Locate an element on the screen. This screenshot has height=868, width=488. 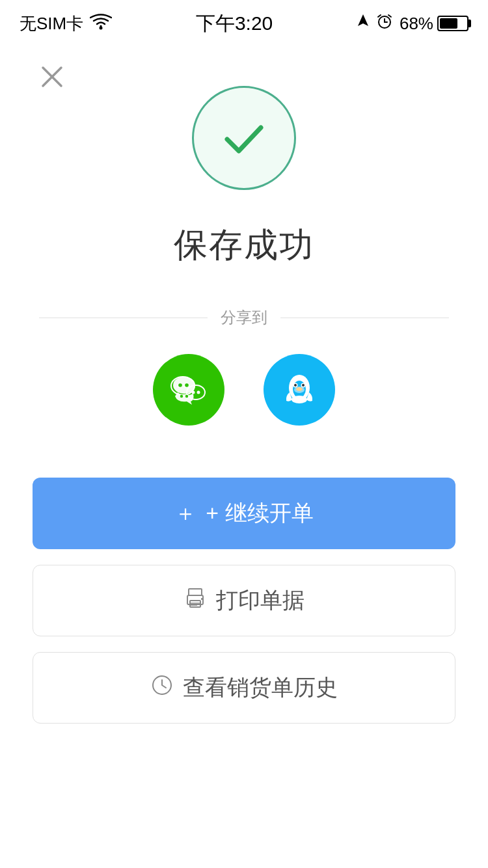
alarm-icon is located at coordinates (385, 23).